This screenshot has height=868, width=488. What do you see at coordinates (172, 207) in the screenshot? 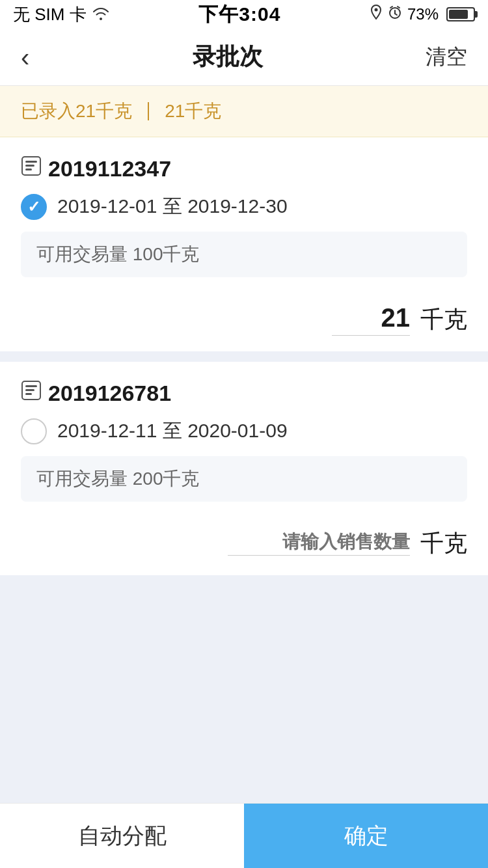
I see `batch-date-1: 2019-12-01 至 2019-12-30` at bounding box center [172, 207].